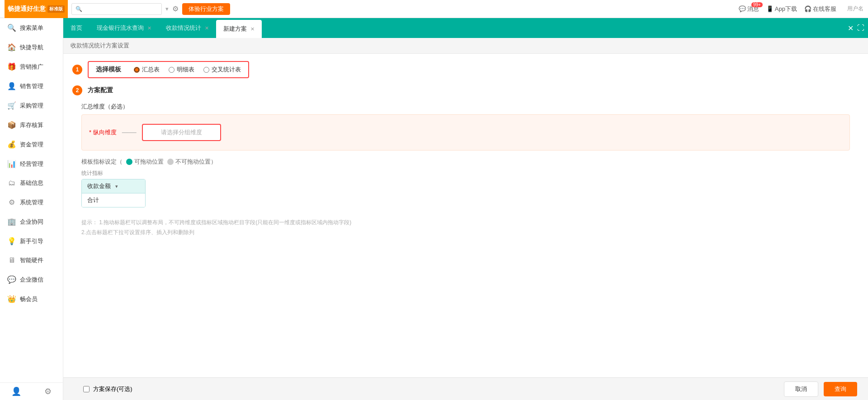 Image resolution: width=868 pixels, height=400 pixels. I want to click on dimension-title-text: 汇总维度（必选）, so click(105, 107).